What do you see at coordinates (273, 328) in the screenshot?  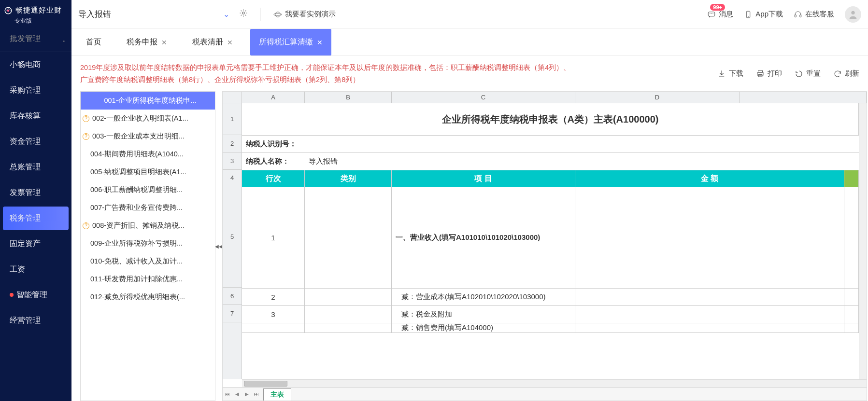 I see `cell-a8` at bounding box center [273, 328].